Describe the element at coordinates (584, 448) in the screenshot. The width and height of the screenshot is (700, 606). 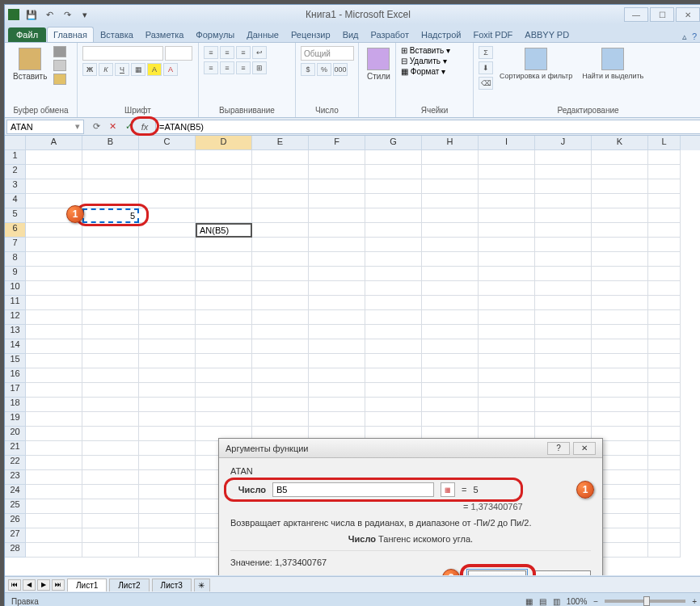
I see `dialog-close-icon: ✕` at that location.